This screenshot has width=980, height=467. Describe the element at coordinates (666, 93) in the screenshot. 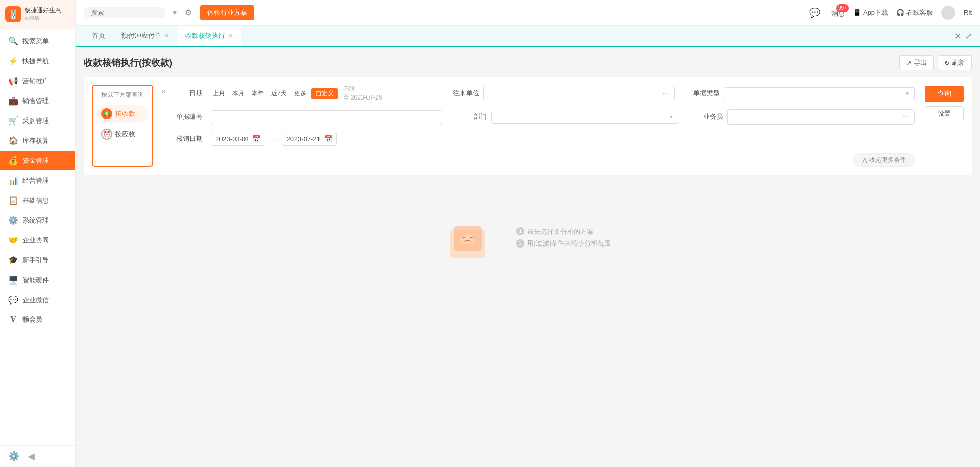

I see `partner-ellipsis-icon: ···` at that location.